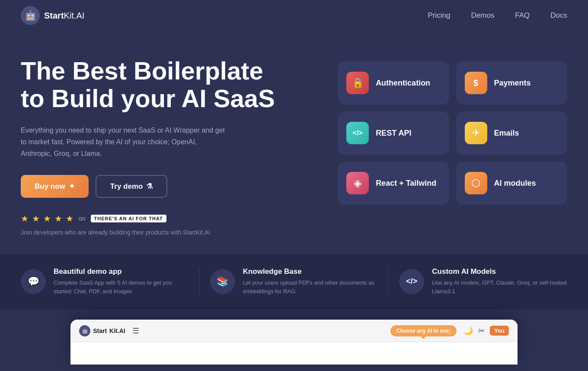 The image size is (588, 371). What do you see at coordinates (36, 219) in the screenshot?
I see `star-2: ★` at bounding box center [36, 219].